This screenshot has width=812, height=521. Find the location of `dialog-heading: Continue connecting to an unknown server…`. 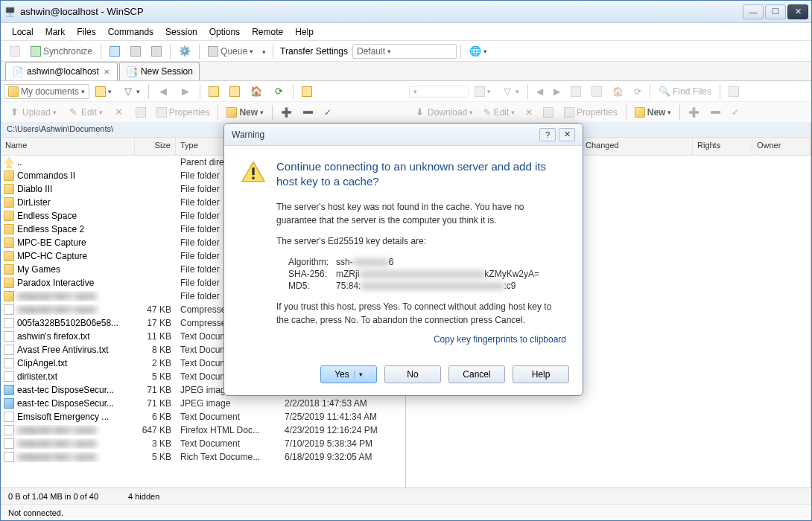

dialog-heading: Continue connecting to an unknown server… is located at coordinates (422, 174).